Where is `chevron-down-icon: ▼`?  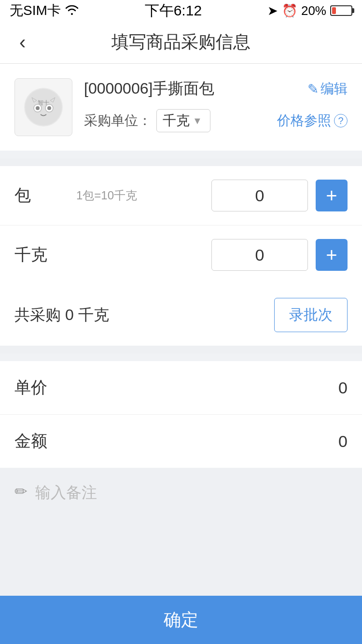 chevron-down-icon: ▼ is located at coordinates (197, 121).